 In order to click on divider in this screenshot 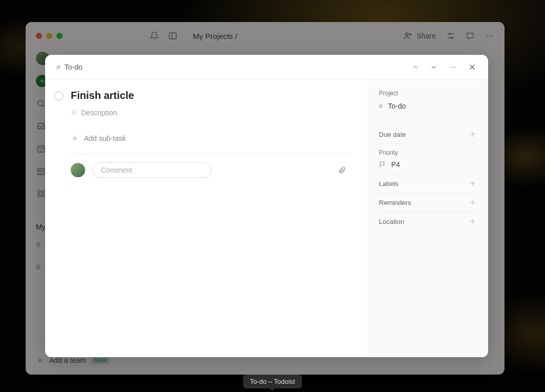, I will do `click(211, 154)`.